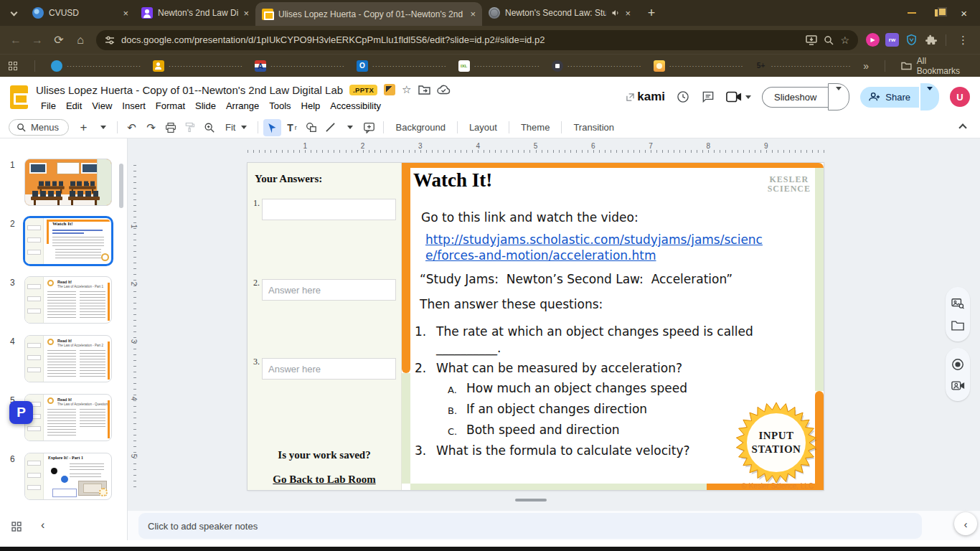  I want to click on bookmark-item: O··························, so click(402, 66).